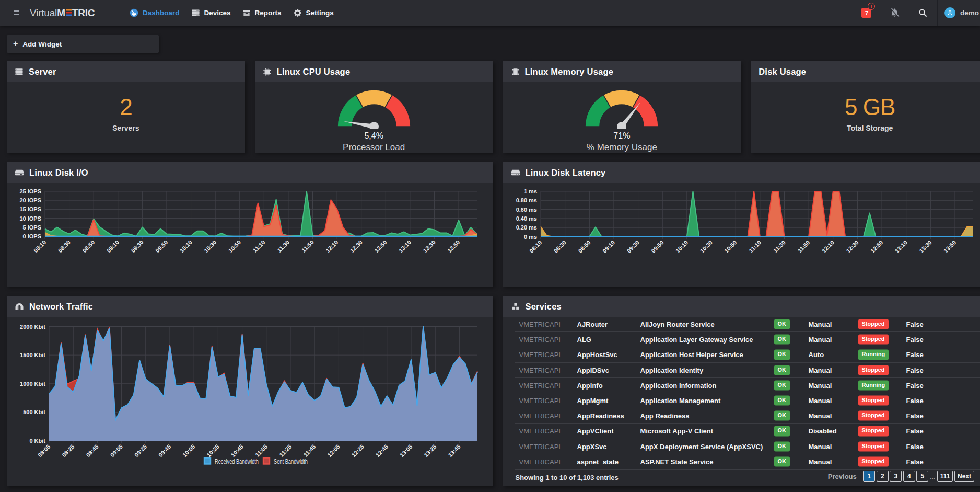 This screenshot has height=492, width=980. I want to click on svg-text: 09:45, so click(165, 451).